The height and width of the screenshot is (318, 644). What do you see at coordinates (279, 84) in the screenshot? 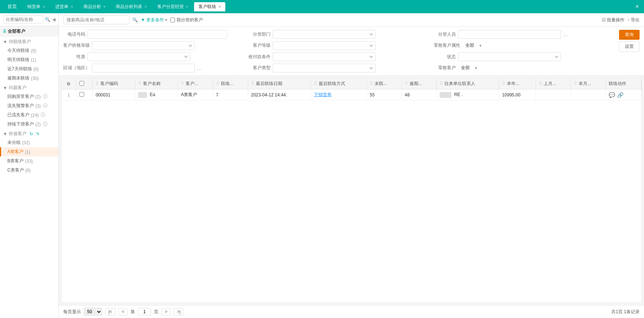
I see `col-last-date: ⠿最后联络日期` at bounding box center [279, 84].